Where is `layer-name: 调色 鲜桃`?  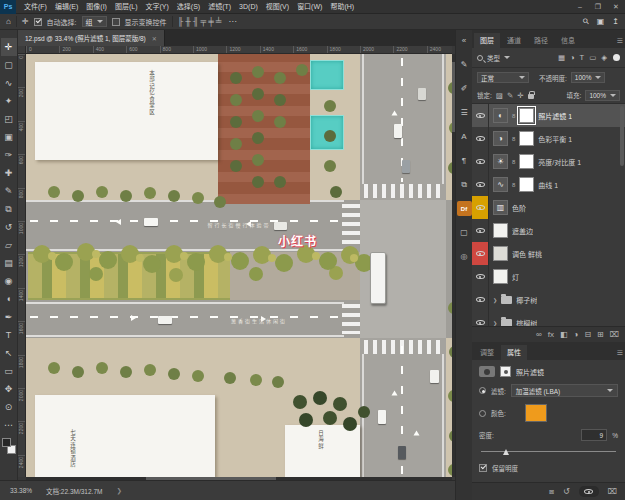
layer-name: 调色 鲜桃 is located at coordinates (527, 254).